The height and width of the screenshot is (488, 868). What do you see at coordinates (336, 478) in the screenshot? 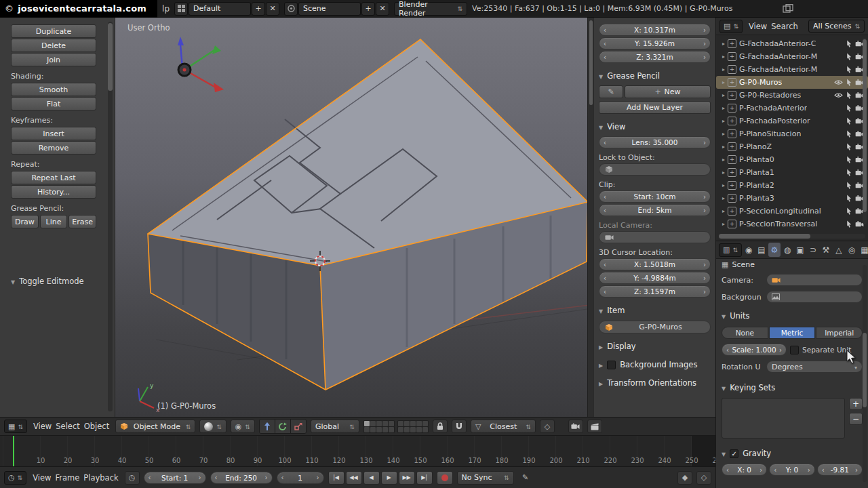
I see `transport-button: |◀` at bounding box center [336, 478].